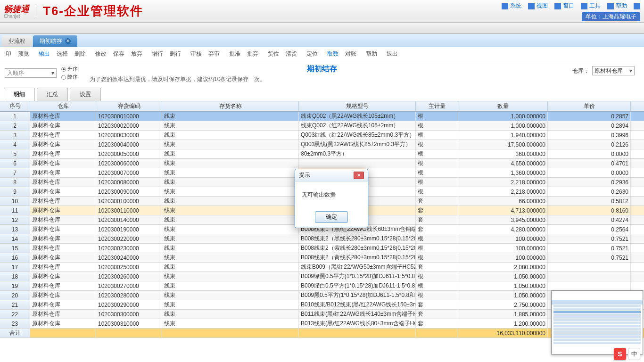  Describe the element at coordinates (253, 54) in the screenshot. I see `toolbar-批弃: 批弃` at that location.